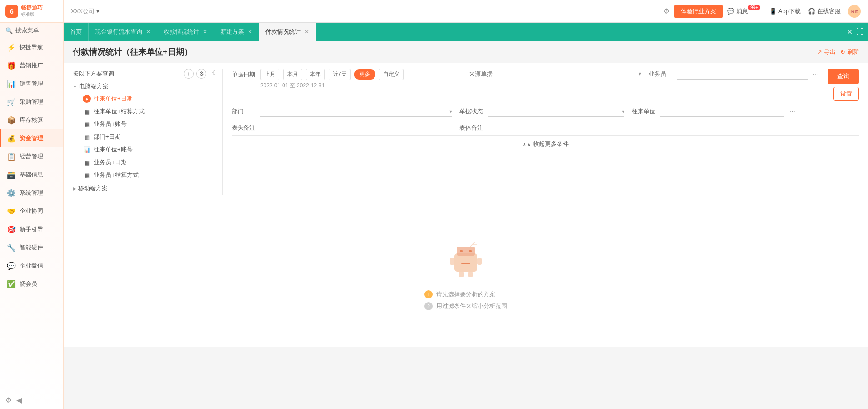 This screenshot has height=409, width=868. What do you see at coordinates (133, 52) in the screenshot?
I see `page-title: 付款情况统计（往来单位+日期）` at bounding box center [133, 52].